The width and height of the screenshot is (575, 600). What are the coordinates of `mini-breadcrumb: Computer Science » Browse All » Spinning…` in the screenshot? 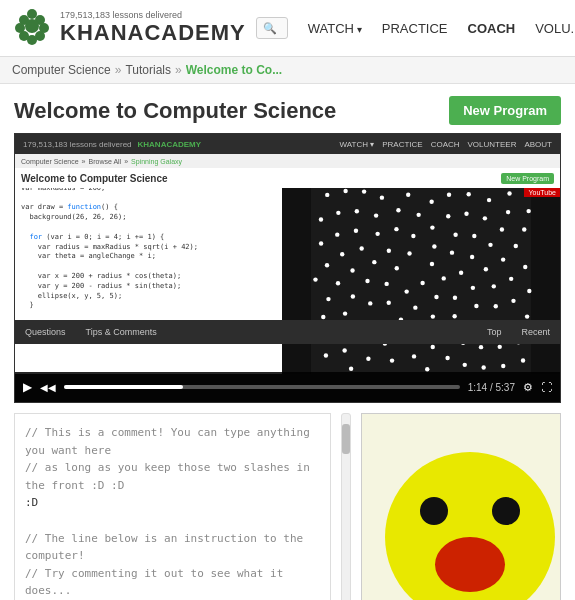 It's located at (288, 161).